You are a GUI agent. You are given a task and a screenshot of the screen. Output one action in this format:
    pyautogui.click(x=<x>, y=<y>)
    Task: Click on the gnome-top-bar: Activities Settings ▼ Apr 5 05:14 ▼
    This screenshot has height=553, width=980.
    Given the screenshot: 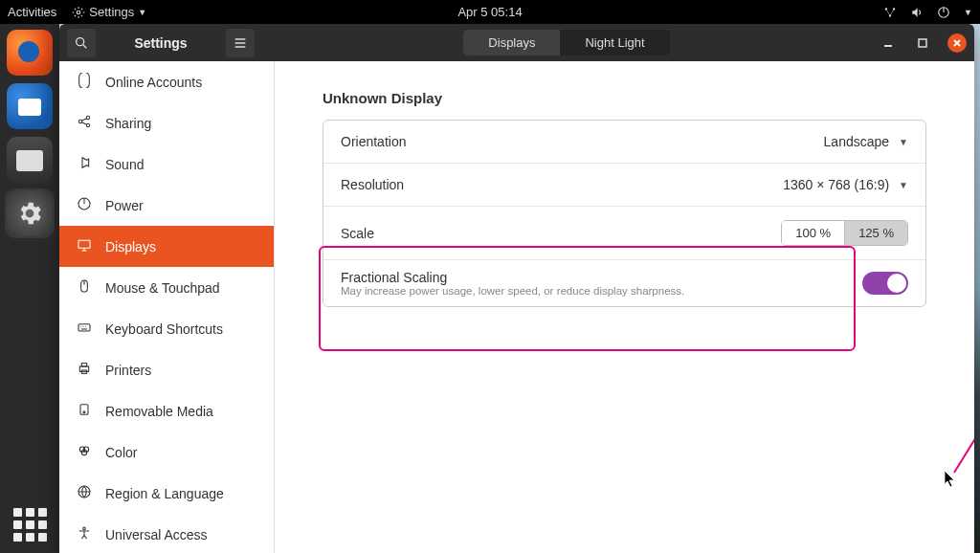 What is the action you would take?
    pyautogui.click(x=490, y=11)
    